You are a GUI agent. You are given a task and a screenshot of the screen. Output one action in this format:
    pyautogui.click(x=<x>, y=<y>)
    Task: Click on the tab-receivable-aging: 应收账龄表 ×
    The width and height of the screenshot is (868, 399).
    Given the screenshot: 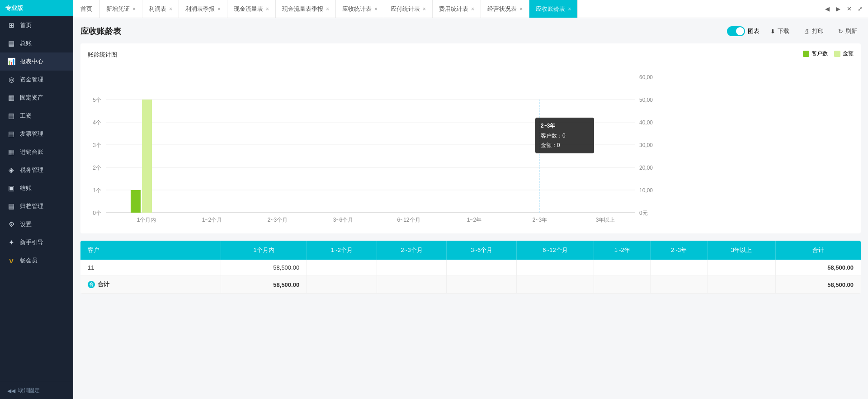 What is the action you would take?
    pyautogui.click(x=553, y=9)
    